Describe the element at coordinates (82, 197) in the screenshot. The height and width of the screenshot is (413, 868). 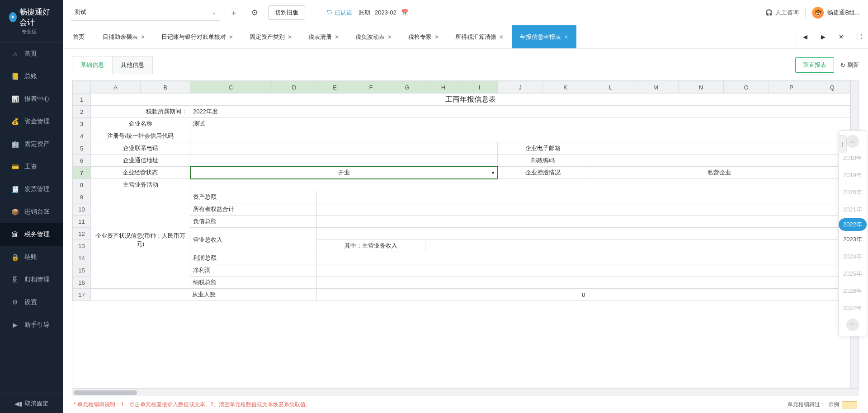
I see `row-header-9: 9` at that location.